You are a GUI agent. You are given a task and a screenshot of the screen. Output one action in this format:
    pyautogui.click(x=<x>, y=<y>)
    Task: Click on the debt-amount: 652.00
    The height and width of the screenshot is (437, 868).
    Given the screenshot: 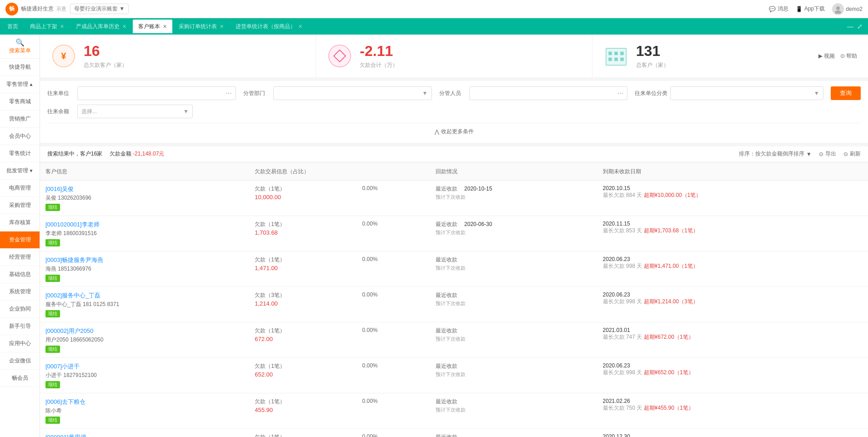 What is the action you would take?
    pyautogui.click(x=300, y=375)
    